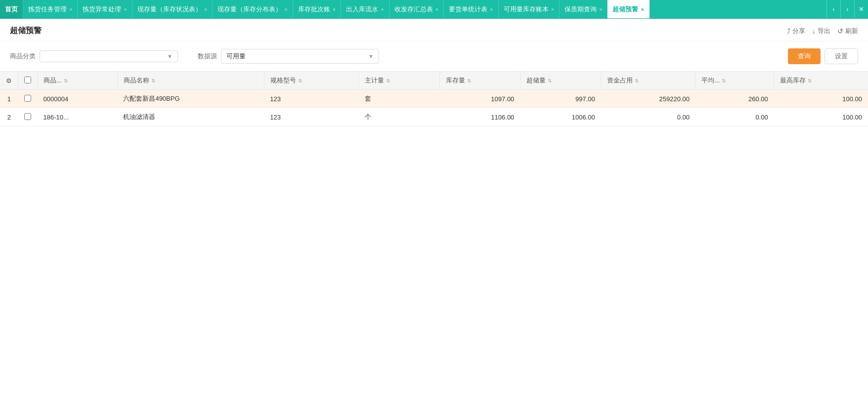 The height and width of the screenshot is (395, 868). Describe the element at coordinates (434, 81) in the screenshot. I see `table-header-row: ⚙ 商品... ⇅ 商品名称 ⇅` at that location.